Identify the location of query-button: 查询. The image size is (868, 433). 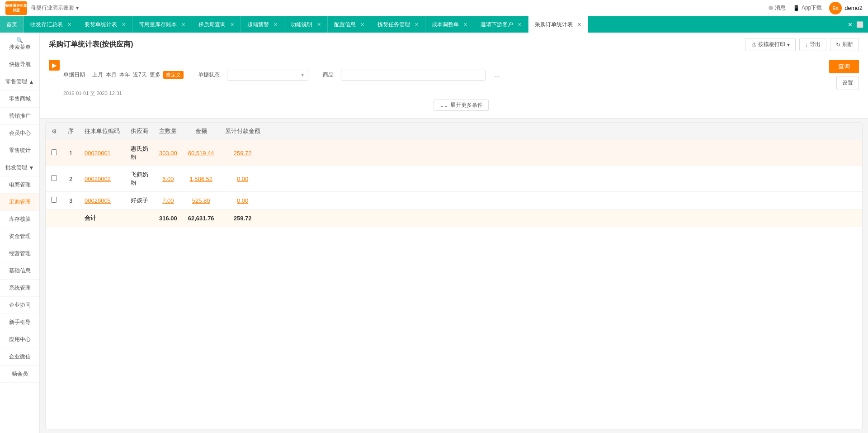
(844, 67).